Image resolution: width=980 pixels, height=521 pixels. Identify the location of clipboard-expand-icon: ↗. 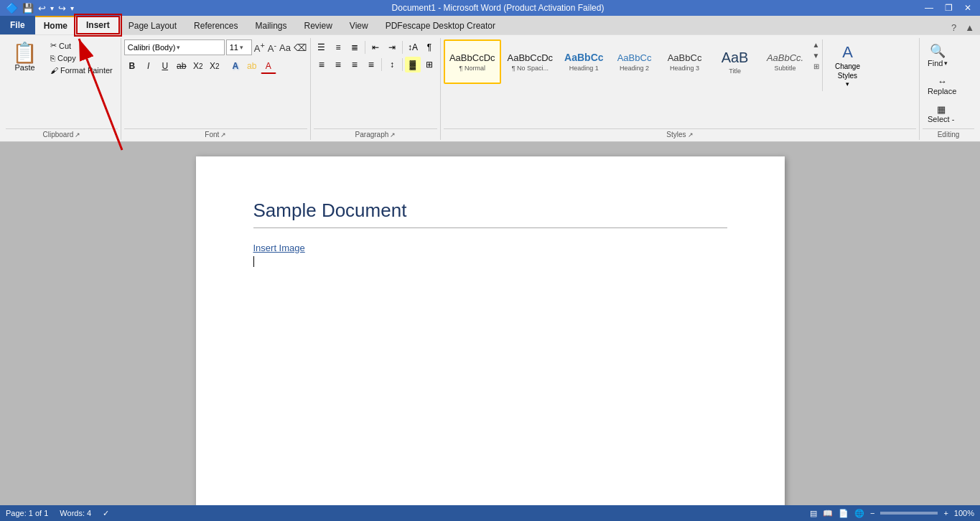
(78, 135).